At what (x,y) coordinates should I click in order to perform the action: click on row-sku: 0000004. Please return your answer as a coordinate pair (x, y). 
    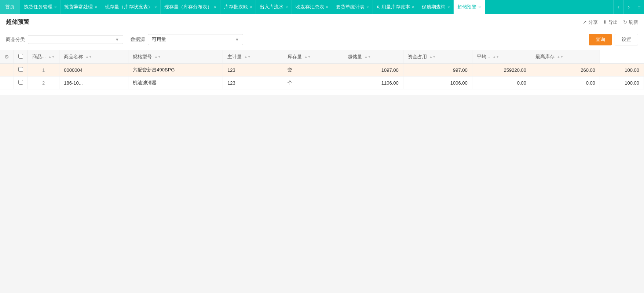
    Looking at the image, I should click on (94, 70).